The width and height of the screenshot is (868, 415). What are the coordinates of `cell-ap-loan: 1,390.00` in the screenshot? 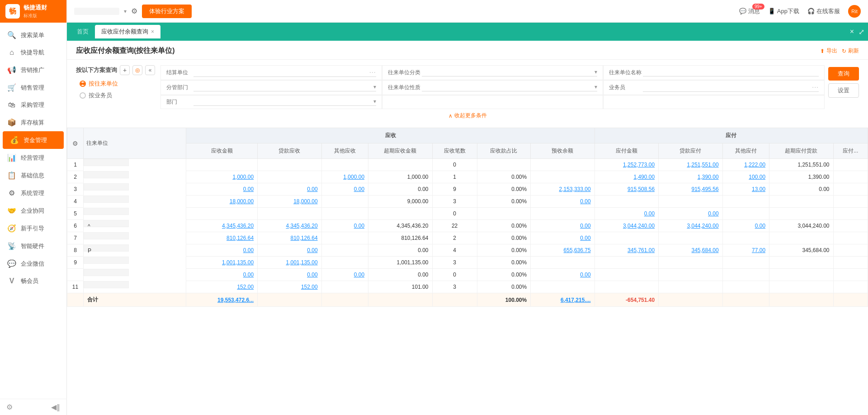 It's located at (691, 177).